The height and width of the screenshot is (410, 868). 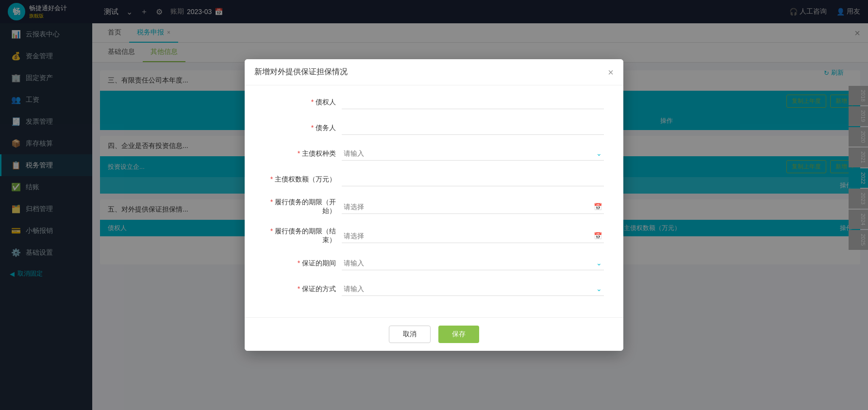 I want to click on claim-type-label: * 主债权种类, so click(x=303, y=154).